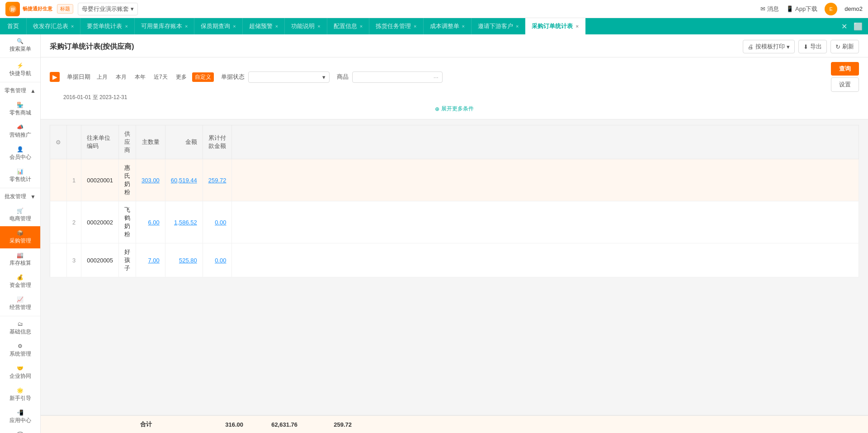 This screenshot has width=868, height=433. What do you see at coordinates (769, 9) in the screenshot?
I see `message-button: ✉ 消息` at bounding box center [769, 9].